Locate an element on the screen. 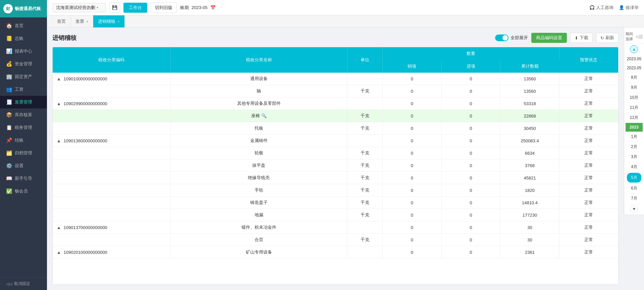 The image size is (644, 290). sidebar-item-home: 🏠首页 is located at coordinates (23, 26).